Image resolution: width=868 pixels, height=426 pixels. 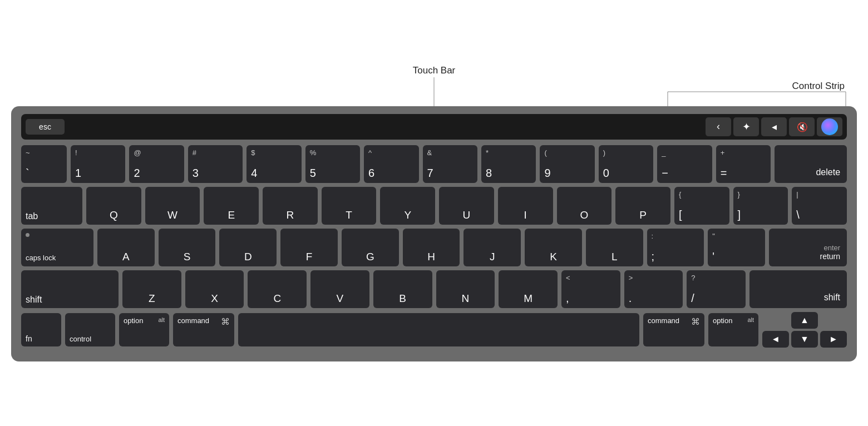 I want to click on arrow-bottom-row: ◄ ▼ ►, so click(x=805, y=339).